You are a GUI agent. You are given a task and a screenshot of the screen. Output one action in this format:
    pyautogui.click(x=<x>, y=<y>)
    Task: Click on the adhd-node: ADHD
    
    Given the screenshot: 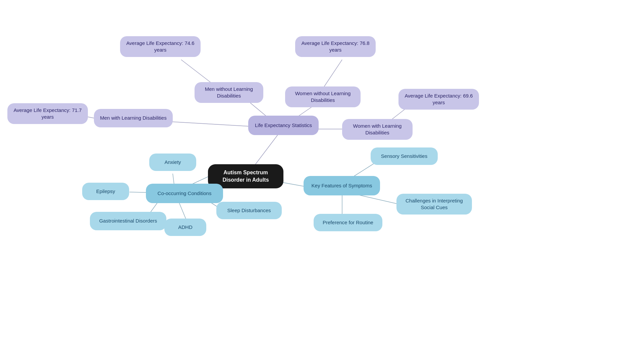 What is the action you would take?
    pyautogui.click(x=185, y=227)
    